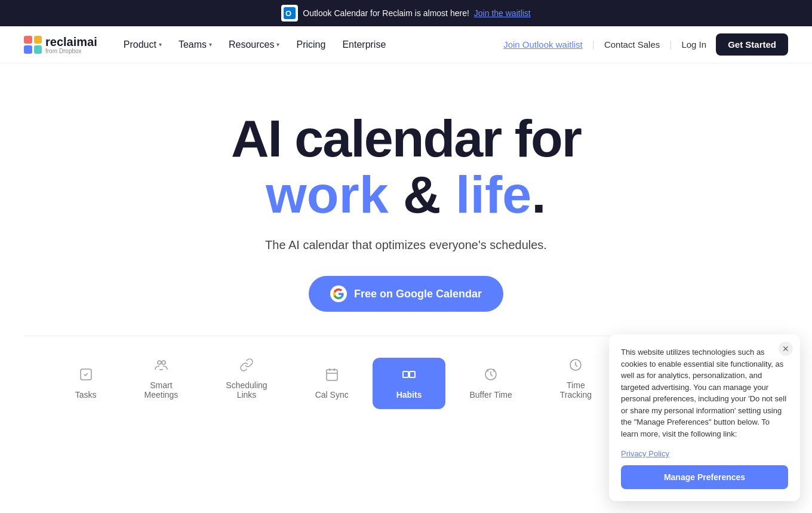 The height and width of the screenshot is (513, 812). Describe the element at coordinates (364, 45) in the screenshot. I see `nav-enterprise: Enterprise` at that location.